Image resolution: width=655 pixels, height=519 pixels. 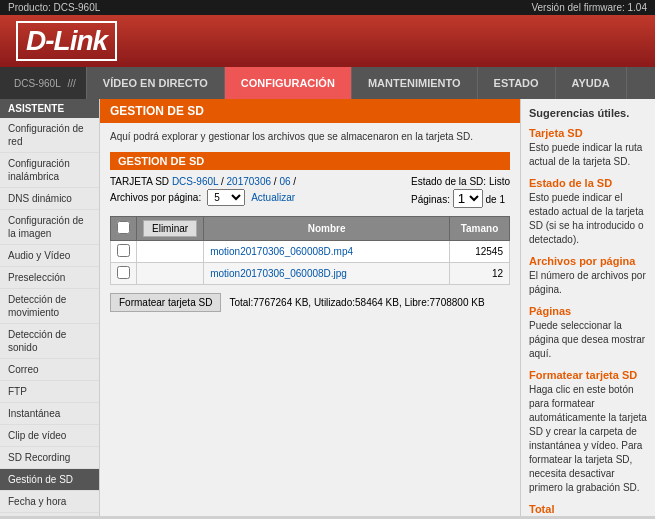 What do you see at coordinates (124, 252) in the screenshot?
I see `row1-check` at bounding box center [124, 252].